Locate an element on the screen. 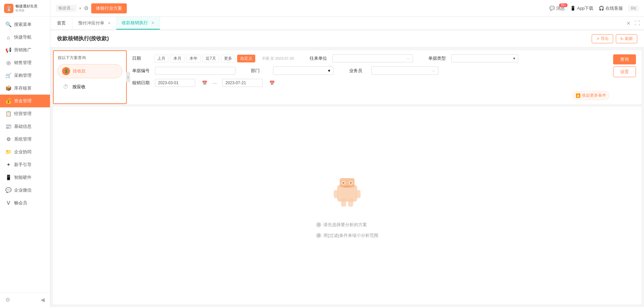 Image resolution: width=644 pixels, height=307 pixels. settings-bottom-icon: ⚙ is located at coordinates (8, 300).